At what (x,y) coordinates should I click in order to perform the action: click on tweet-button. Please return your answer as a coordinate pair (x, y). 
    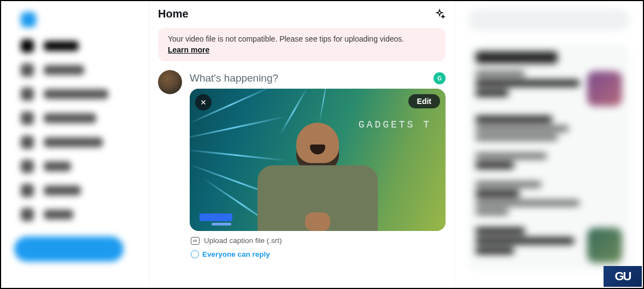
    Looking at the image, I should click on (69, 249).